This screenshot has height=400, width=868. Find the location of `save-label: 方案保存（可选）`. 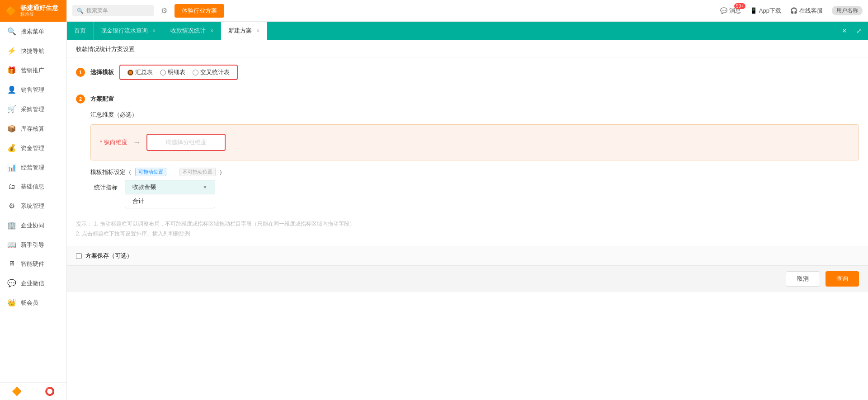

save-label: 方案保存（可选） is located at coordinates (109, 256).